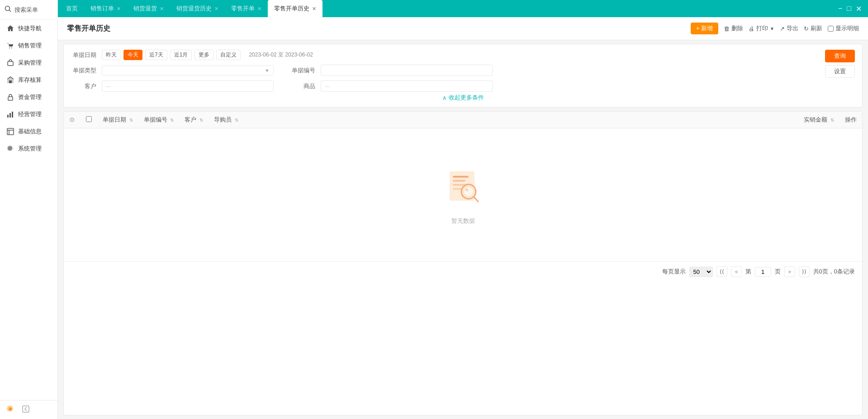  I want to click on sidebar-item-sales-mgmt: 销售管理, so click(29, 46).